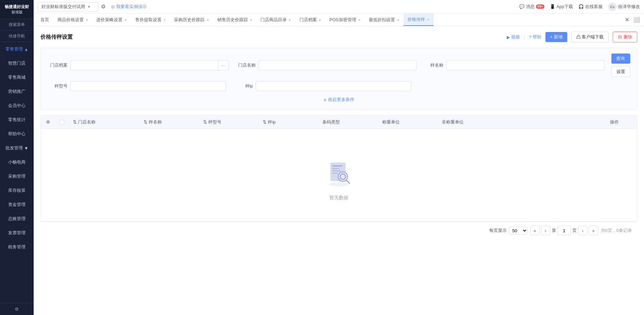 Image resolution: width=644 pixels, height=315 pixels. Describe the element at coordinates (17, 25) in the screenshot. I see `sidebar-search: 搜索菜单` at that location.